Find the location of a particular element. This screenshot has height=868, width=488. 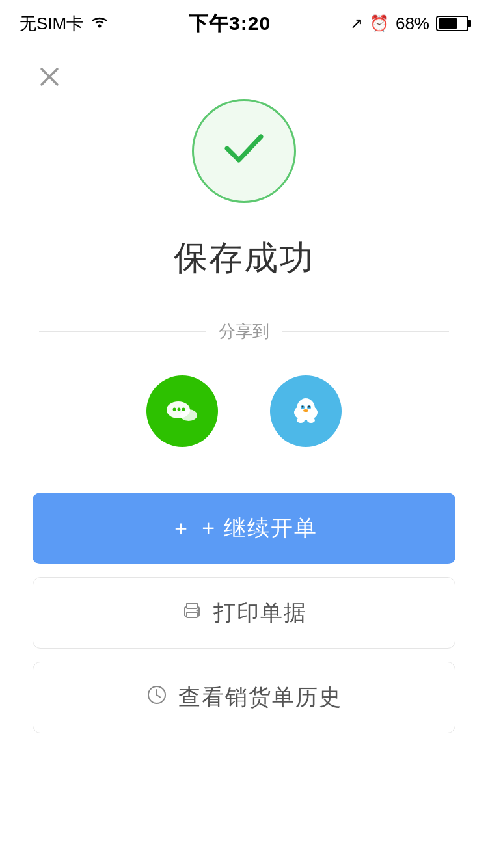

qq-share-button is located at coordinates (306, 411).